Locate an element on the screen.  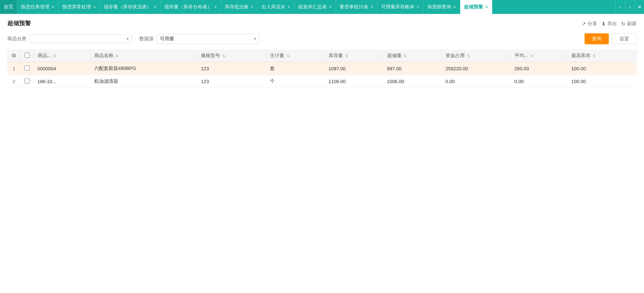
header-actions: ↗ 分享 ⬇ 导出 ↻ 刷新 is located at coordinates (609, 24).